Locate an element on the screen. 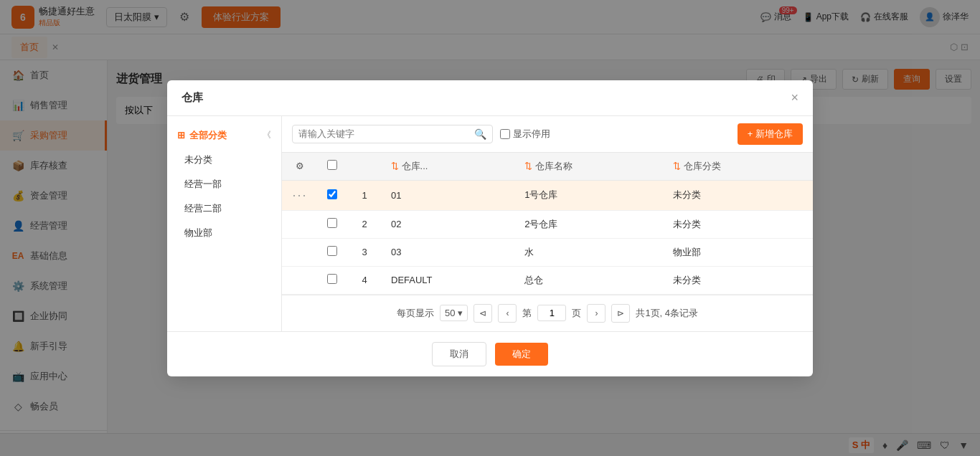 This screenshot has width=980, height=456. row-name: 2号仓库 is located at coordinates (590, 224).